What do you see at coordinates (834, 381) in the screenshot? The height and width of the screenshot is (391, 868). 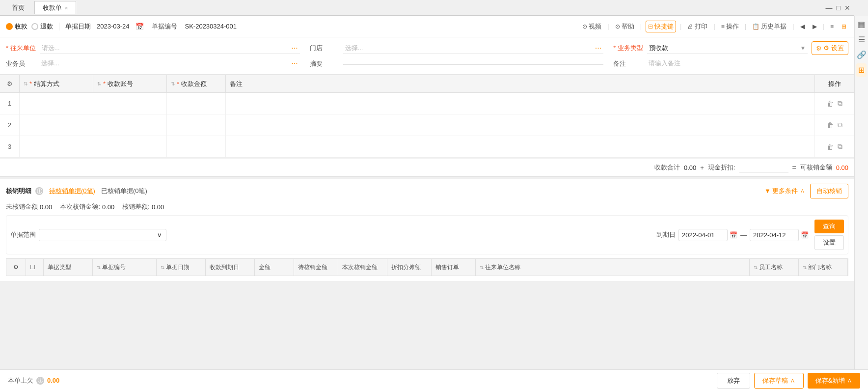 I see `save-new-btn: 保存&新增 ∧` at bounding box center [834, 381].